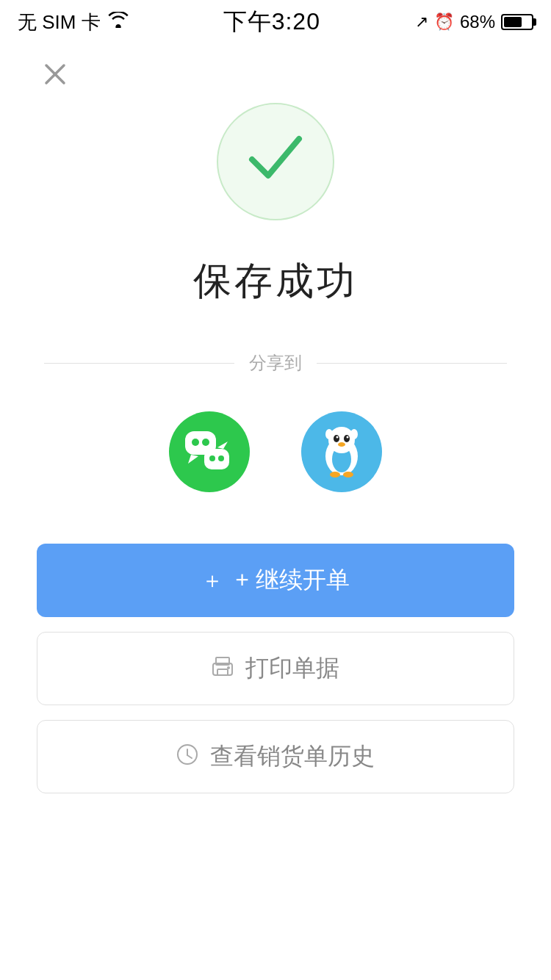  I want to click on status-right: ↗ ⏰ 68%, so click(475, 22).